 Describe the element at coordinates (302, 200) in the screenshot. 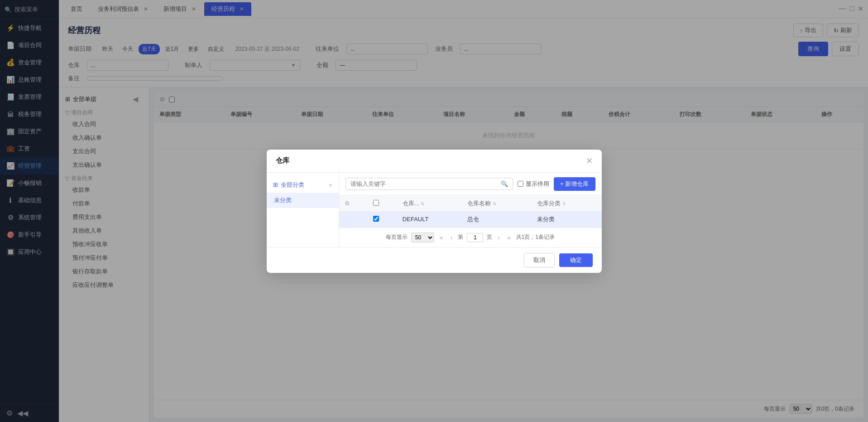

I see `modal-sidebar-item-未分类: 未分类` at that location.